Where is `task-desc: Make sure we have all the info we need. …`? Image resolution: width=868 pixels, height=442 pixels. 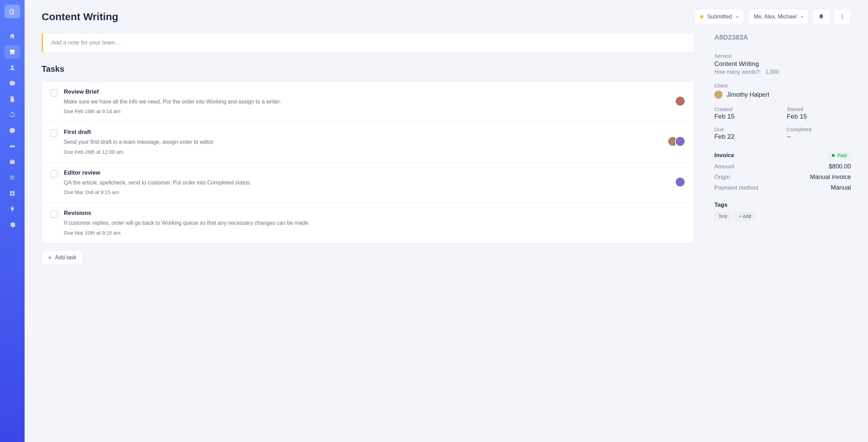
task-desc: Make sure we have all the info we need. … is located at coordinates (366, 102).